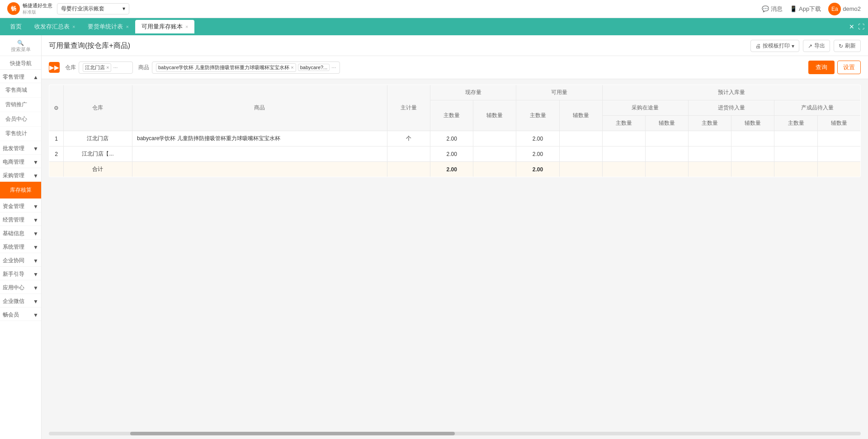 The height and width of the screenshot is (439, 868). Describe the element at coordinates (810, 46) in the screenshot. I see `export-icon: ↗` at that location.